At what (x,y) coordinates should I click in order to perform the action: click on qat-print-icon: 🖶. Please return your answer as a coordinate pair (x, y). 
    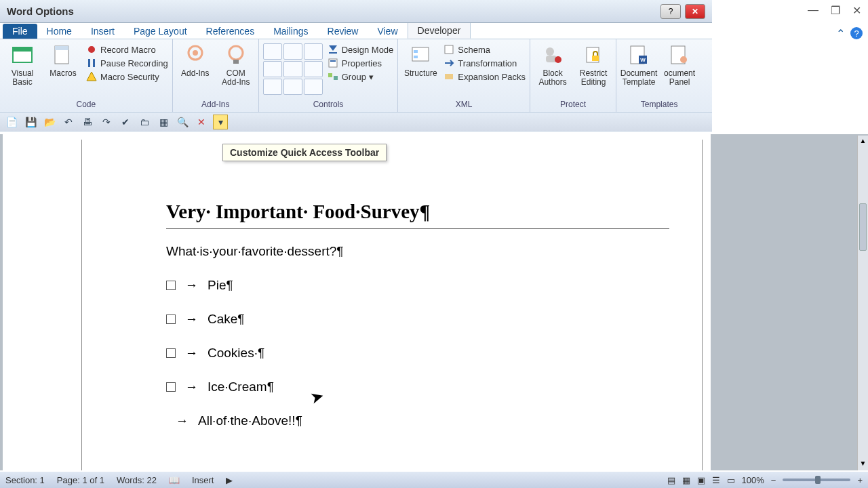
    Looking at the image, I should click on (87, 122).